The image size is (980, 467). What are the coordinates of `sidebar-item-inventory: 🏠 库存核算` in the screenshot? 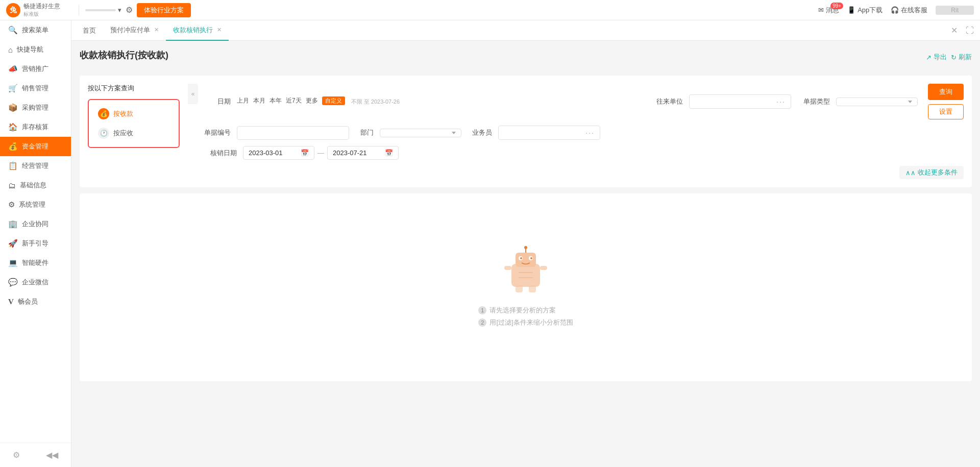 It's located at (36, 127).